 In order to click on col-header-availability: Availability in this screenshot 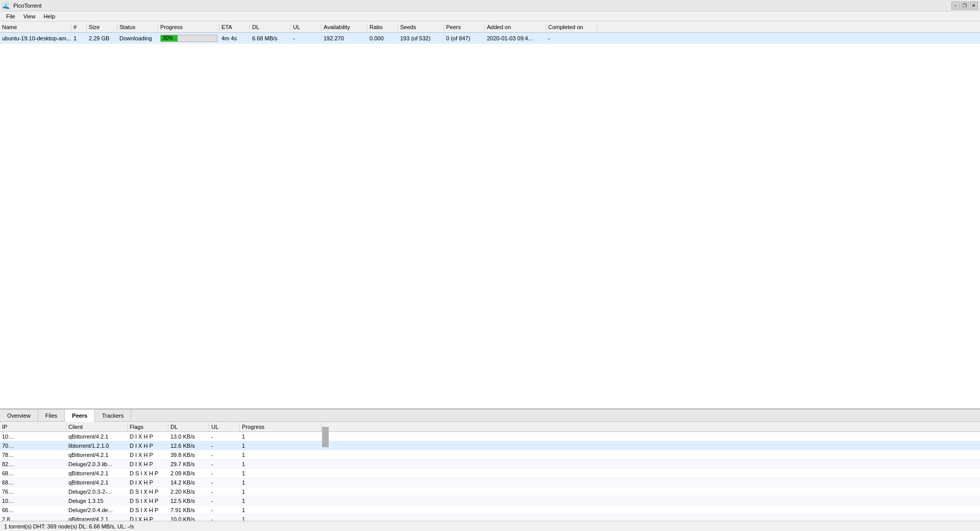, I will do `click(345, 27)`.